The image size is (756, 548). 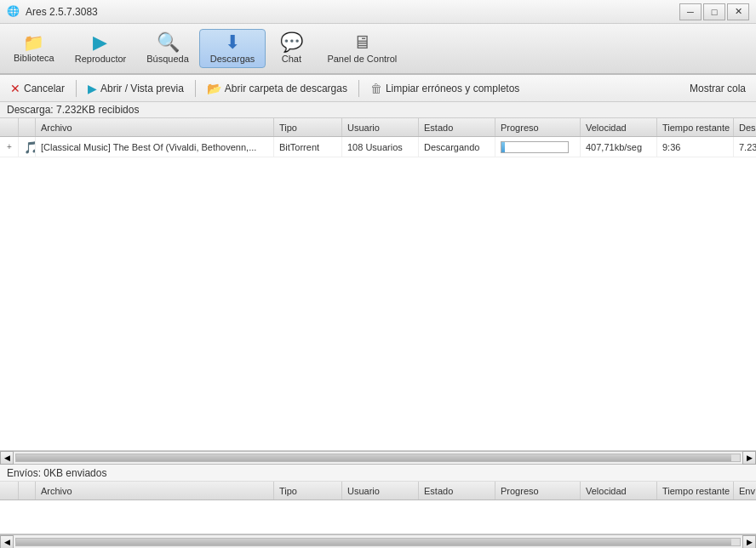 I want to click on biblioteca-icon: 📁, so click(x=34, y=43).